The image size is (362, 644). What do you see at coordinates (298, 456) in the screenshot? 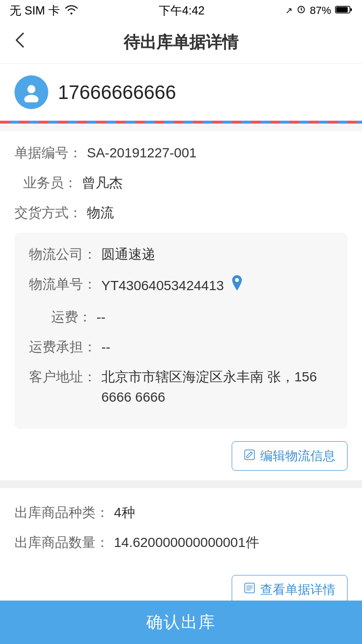
I see `edit-button-label: 编辑物流信息` at bounding box center [298, 456].